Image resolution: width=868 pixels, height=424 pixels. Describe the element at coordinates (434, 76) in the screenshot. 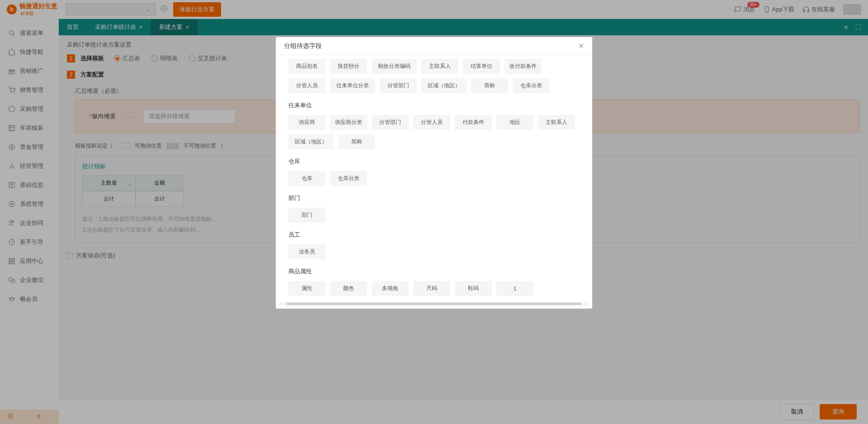

I see `field-group: 商品别名拣货秒分税收分类编码主联系人结算单位收付款条件分管人员往来单位分类分管部…` at that location.